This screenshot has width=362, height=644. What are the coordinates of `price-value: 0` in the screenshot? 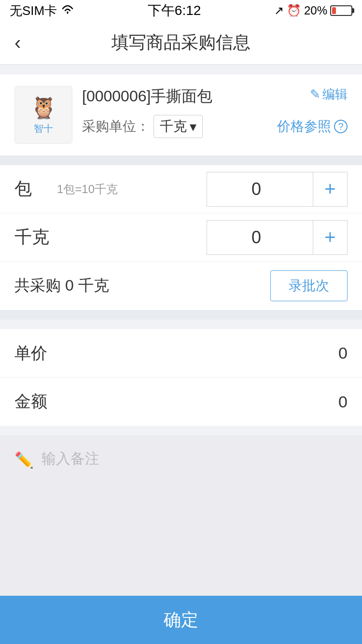 It's located at (343, 353).